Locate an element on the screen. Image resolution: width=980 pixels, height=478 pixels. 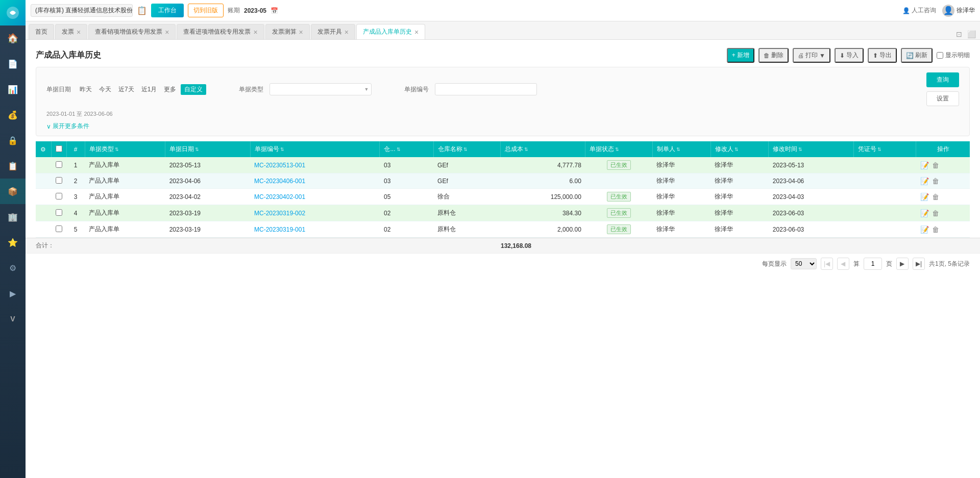
tab-purchase-vat-close: × is located at coordinates (255, 32).